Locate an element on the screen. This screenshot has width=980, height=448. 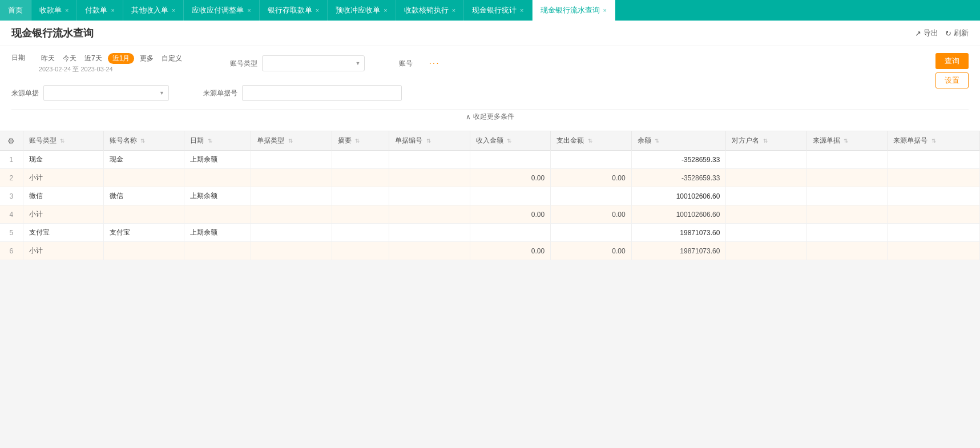
table-row: 1现金现金上期余额-3528659.33 is located at coordinates (490, 160).